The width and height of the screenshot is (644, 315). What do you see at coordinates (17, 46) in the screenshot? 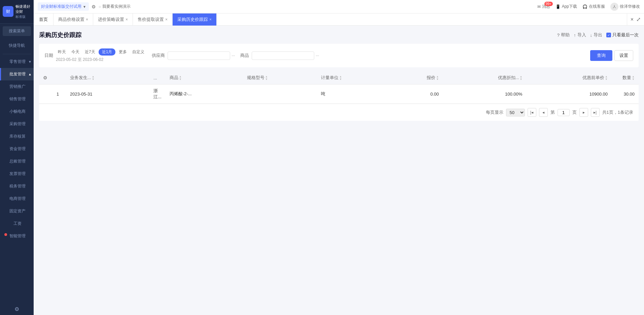
I see `quick-nav-button: 快捷导航` at bounding box center [17, 46].